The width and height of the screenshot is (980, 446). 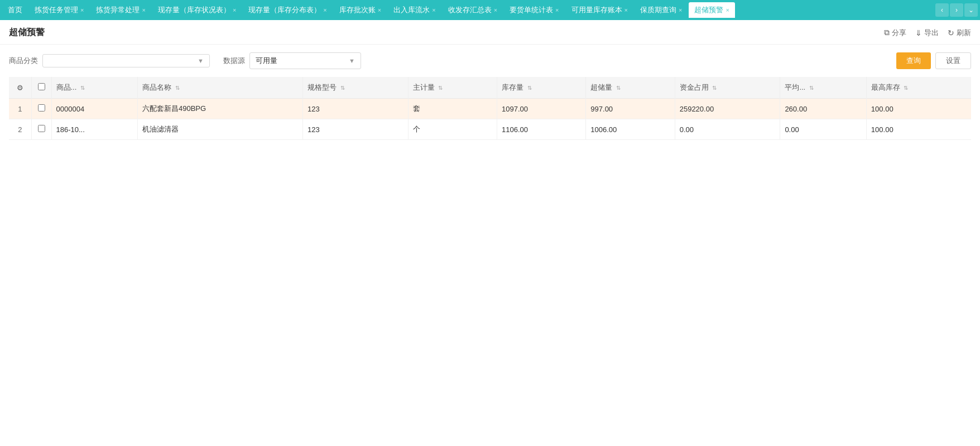 I want to click on nav-item-order-stat: 要货单统计表 ×, so click(x=534, y=10).